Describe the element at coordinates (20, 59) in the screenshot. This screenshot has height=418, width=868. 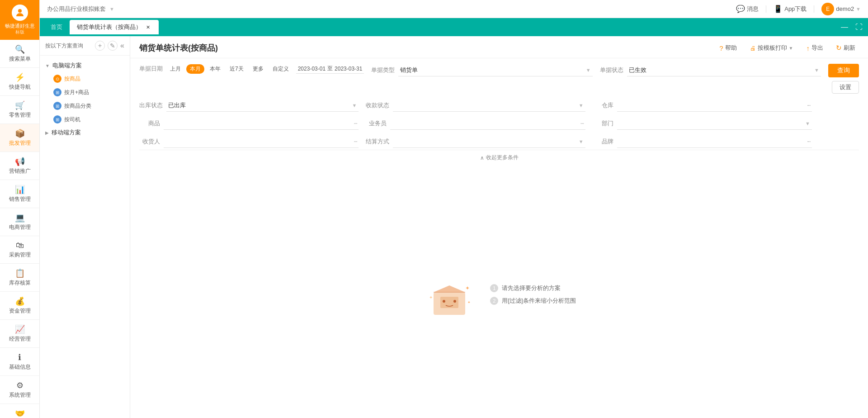
I see `sidebar-item-label: 搜索菜单` at that location.